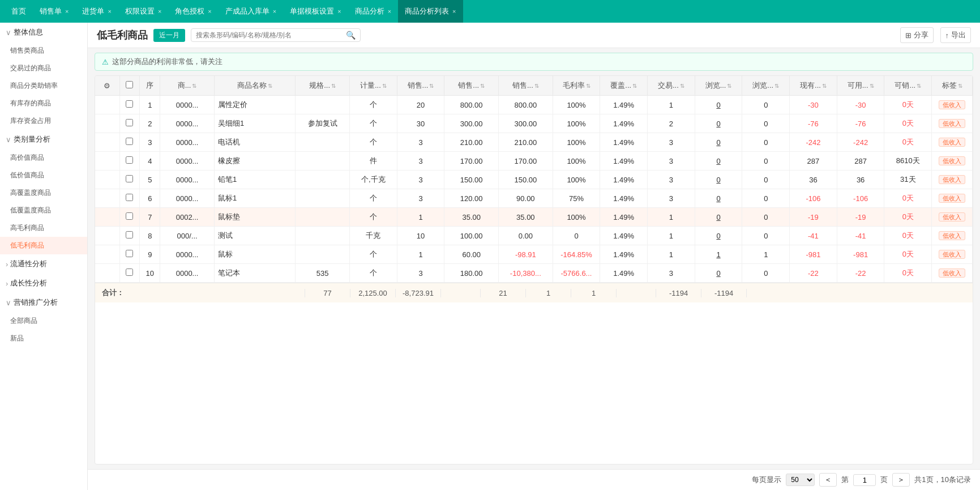 This screenshot has width=980, height=490. Describe the element at coordinates (430, 11) in the screenshot. I see `nav-item-analysis-list: 商品分析列表 ×` at that location.